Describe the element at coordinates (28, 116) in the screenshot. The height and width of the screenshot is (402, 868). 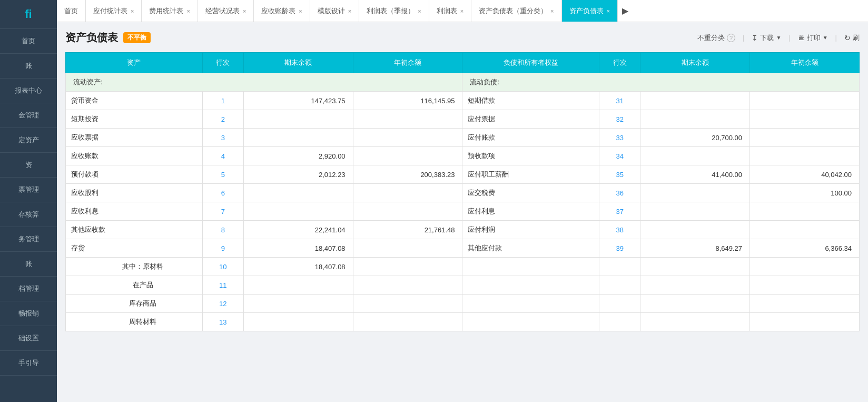
I see `sidebar-item-fund: 金管理` at that location.